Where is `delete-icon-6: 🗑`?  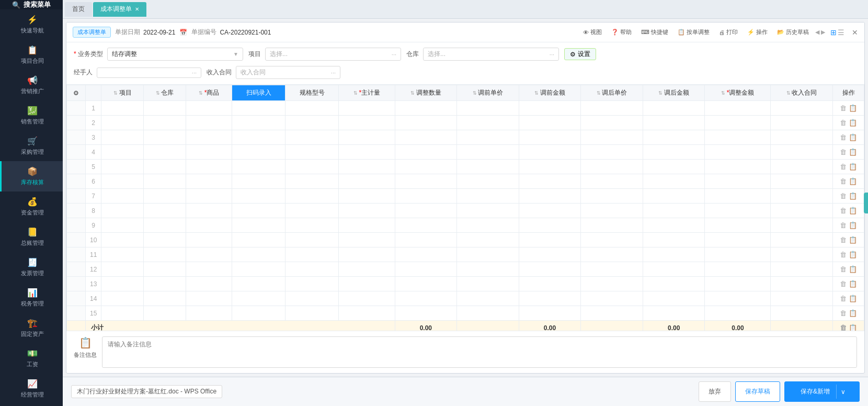 delete-icon-6: 🗑 is located at coordinates (843, 181).